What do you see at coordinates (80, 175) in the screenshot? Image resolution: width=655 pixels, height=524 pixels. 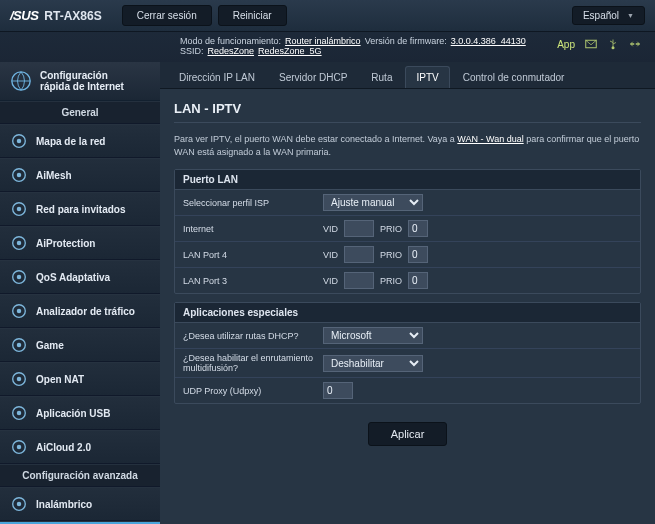 I see `sidebar-item-aimesh: AiMesh` at bounding box center [80, 175].